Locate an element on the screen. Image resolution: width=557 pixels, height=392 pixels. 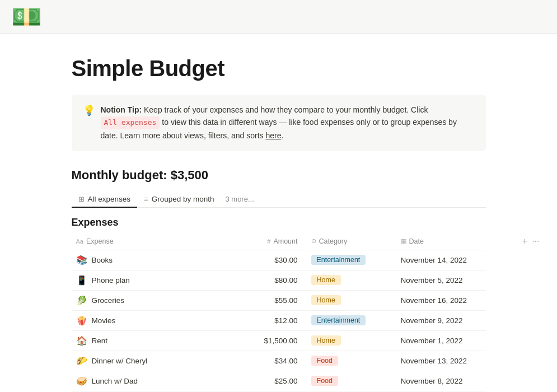
col-label-amount: Amount is located at coordinates (285, 241).